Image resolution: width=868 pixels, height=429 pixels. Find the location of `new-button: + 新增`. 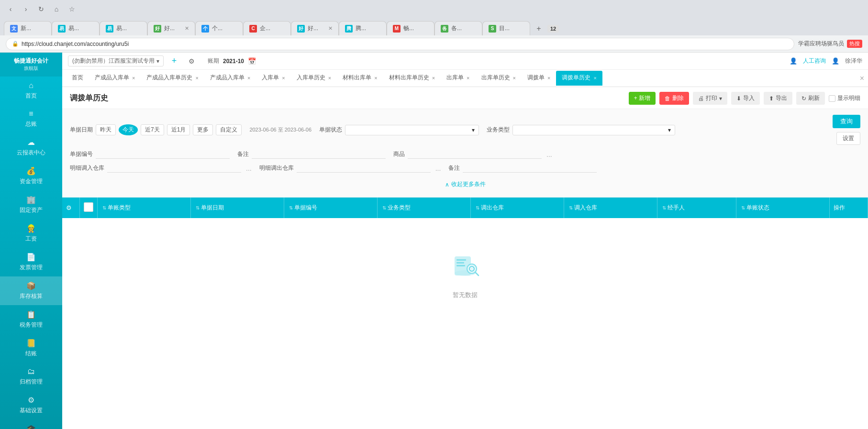

new-button: + 新增 is located at coordinates (642, 99).